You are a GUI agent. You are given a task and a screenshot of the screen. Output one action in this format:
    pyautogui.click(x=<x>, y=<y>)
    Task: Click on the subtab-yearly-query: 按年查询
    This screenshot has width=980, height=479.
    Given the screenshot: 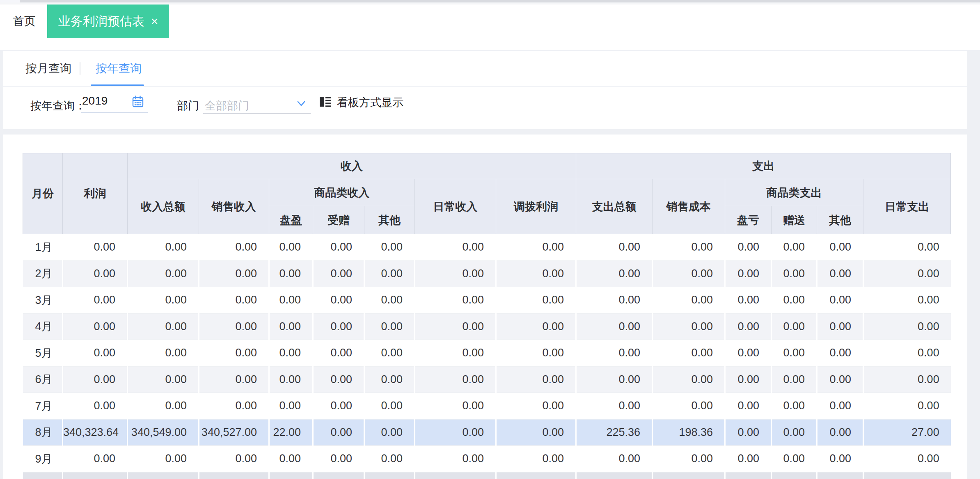 What is the action you would take?
    pyautogui.click(x=119, y=68)
    